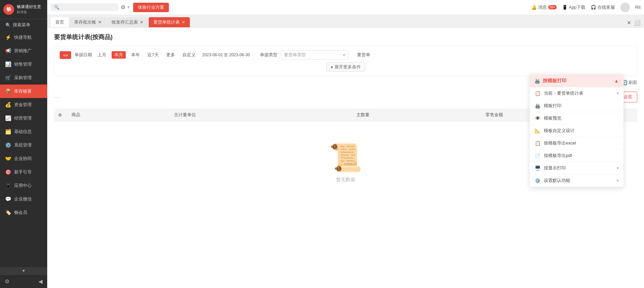 Image resolution: width=644 pixels, height=288 pixels. I want to click on tab-home: 首页, so click(60, 22).